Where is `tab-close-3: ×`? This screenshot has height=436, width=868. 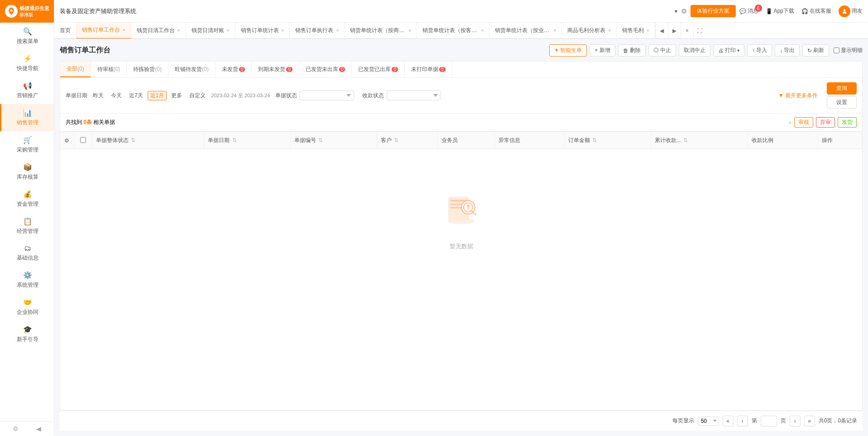
tab-close-3: × is located at coordinates (228, 31).